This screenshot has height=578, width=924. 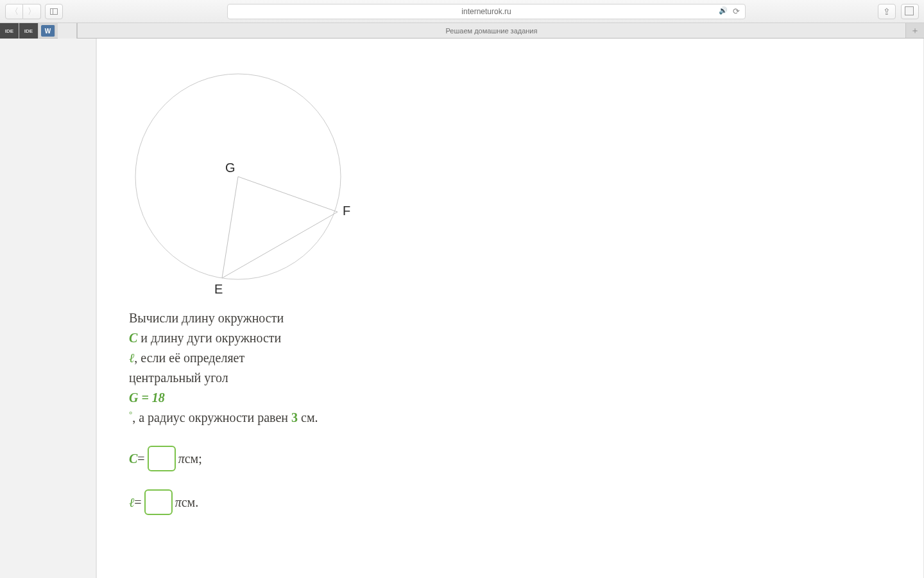 What do you see at coordinates (189, 358) in the screenshot?
I see `problem-line3a: , если её определяет` at bounding box center [189, 358].